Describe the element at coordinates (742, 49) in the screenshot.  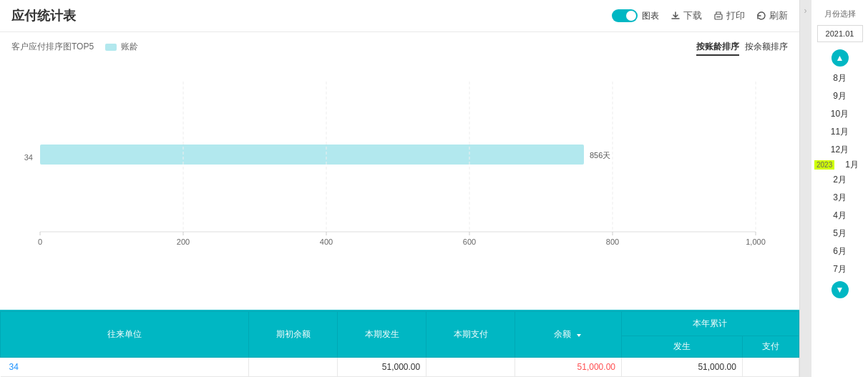
I see `sort-tabs: 按账龄排序 按余额排序` at that location.